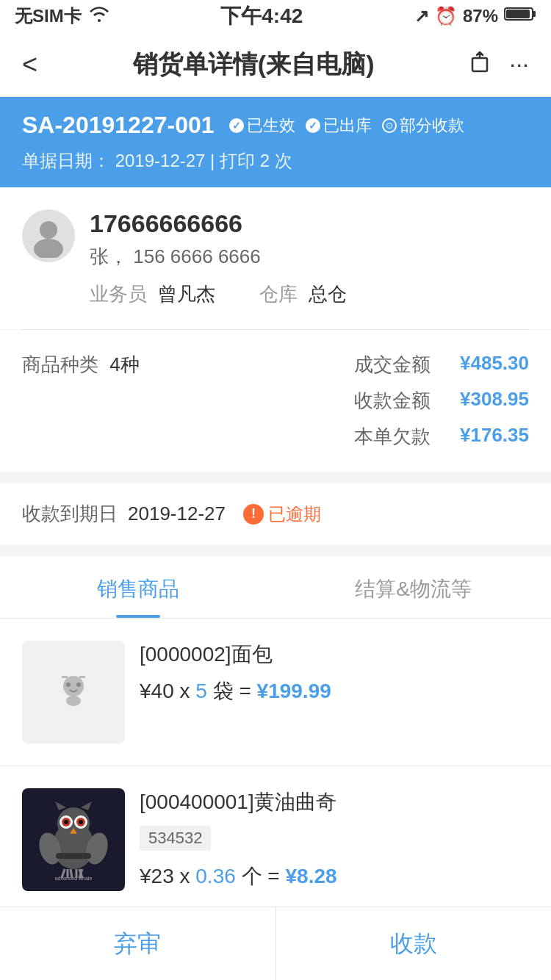  What do you see at coordinates (254, 65) in the screenshot?
I see `page-title: 销货单详情(来自电脑)` at bounding box center [254, 65].